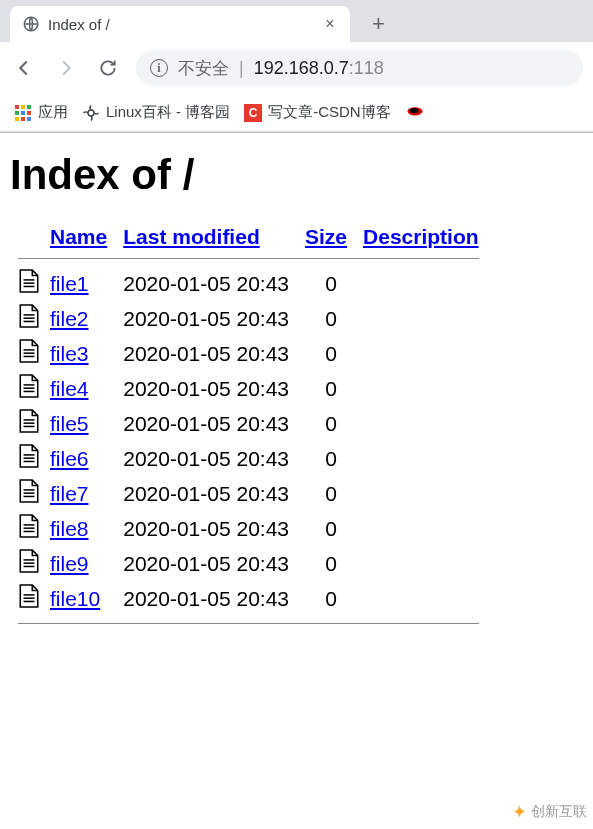  Describe the element at coordinates (318, 112) in the screenshot. I see `bookmark-item: C 写文章-CSDN博客` at that location.